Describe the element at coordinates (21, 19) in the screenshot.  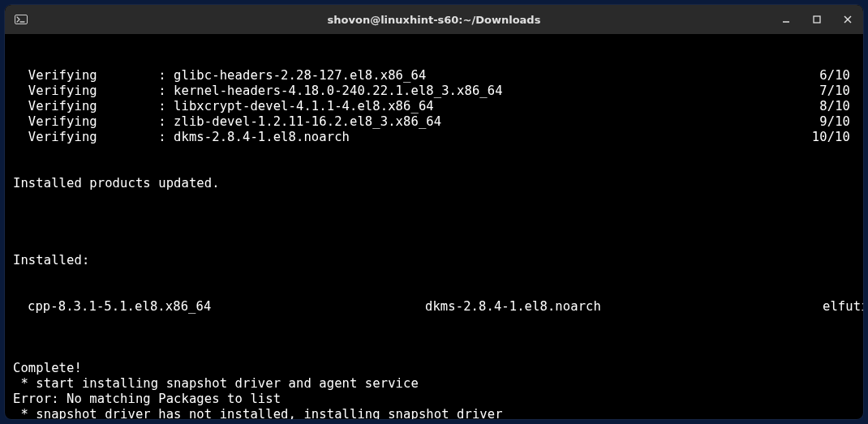
I see `terminal-icon` at that location.